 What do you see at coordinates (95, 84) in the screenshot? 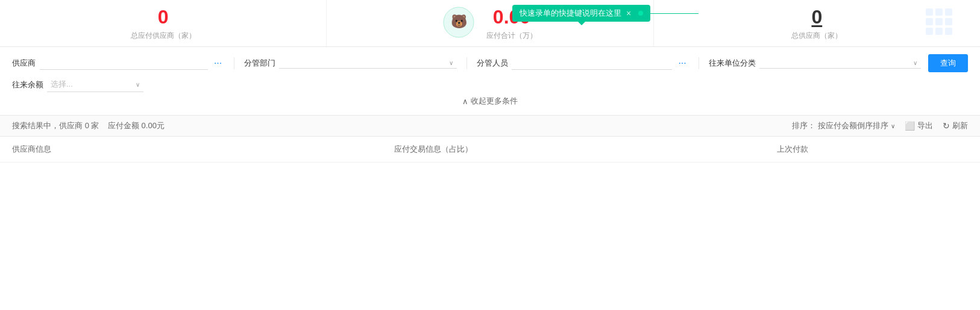
I see `balance-select: 选择... ∨` at bounding box center [95, 84].